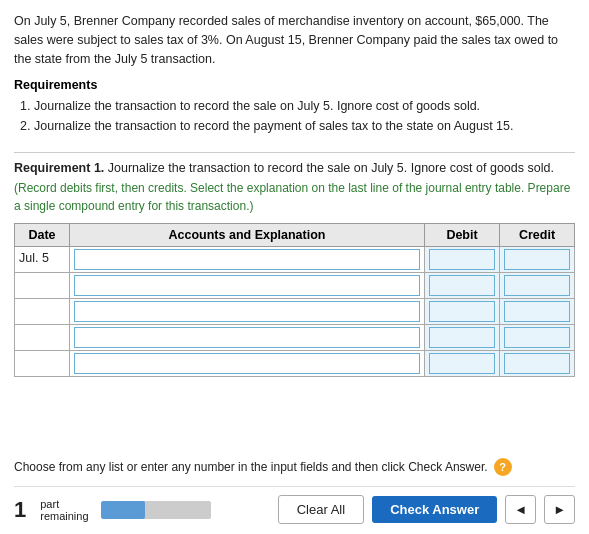 The width and height of the screenshot is (589, 534). Describe the element at coordinates (294, 107) in the screenshot. I see `requirements-section: Requirements Journalize the transaction …` at that location.